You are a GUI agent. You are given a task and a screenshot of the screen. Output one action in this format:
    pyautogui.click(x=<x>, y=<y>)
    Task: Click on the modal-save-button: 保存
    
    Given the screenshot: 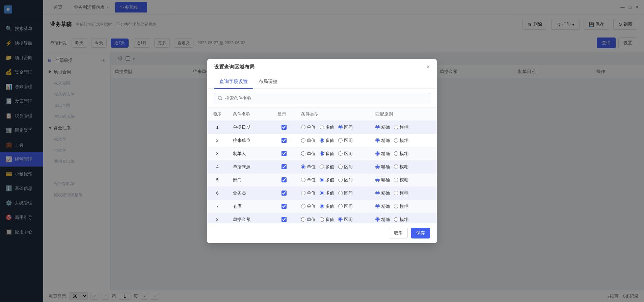 What is the action you would take?
    pyautogui.click(x=421, y=233)
    